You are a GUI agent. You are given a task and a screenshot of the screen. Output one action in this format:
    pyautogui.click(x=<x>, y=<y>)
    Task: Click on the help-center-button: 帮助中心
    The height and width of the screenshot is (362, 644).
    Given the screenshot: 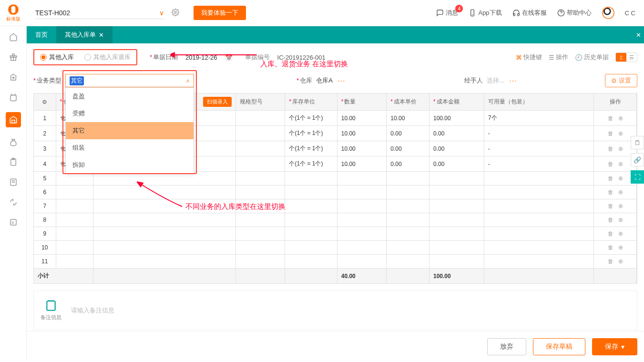 What is the action you would take?
    pyautogui.click(x=574, y=13)
    